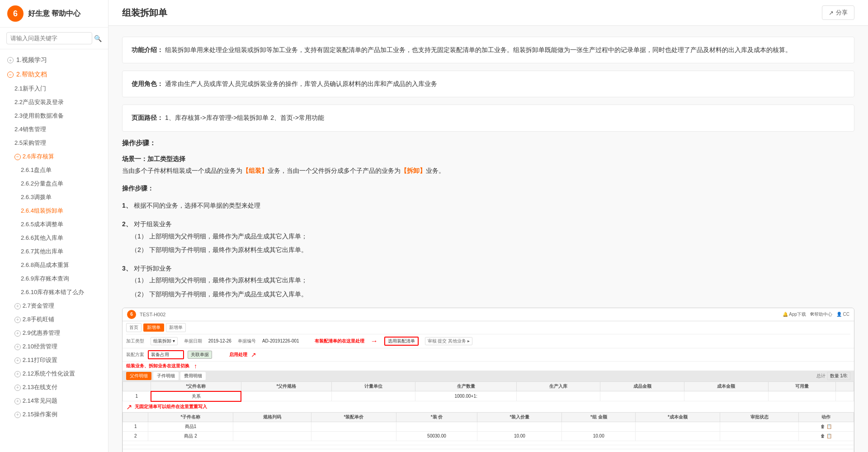  I want to click on sidebar-item-print: + 2.11打印设置, so click(54, 360).